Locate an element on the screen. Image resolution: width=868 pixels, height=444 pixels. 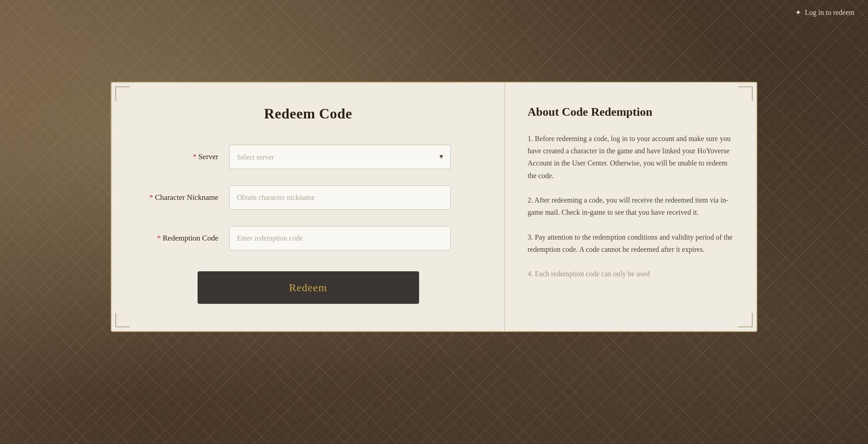
redeem-button: Redeem is located at coordinates (308, 288).